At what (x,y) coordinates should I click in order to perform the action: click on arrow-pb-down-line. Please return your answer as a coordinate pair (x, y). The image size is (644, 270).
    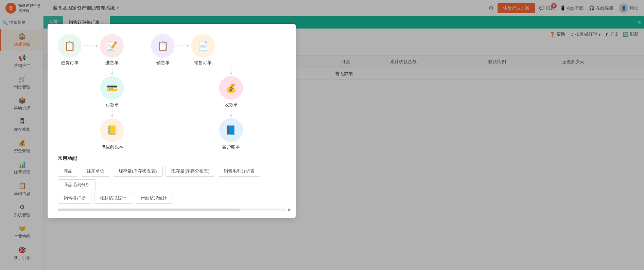
    Looking at the image, I should click on (112, 69).